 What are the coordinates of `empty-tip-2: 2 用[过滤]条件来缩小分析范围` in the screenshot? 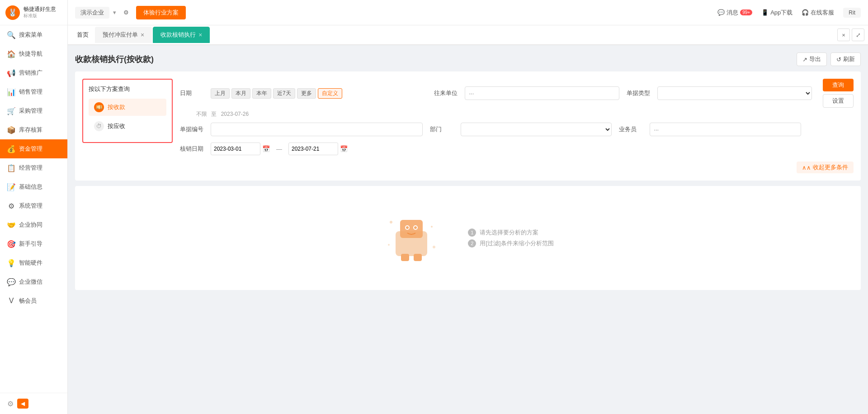 It's located at (511, 243).